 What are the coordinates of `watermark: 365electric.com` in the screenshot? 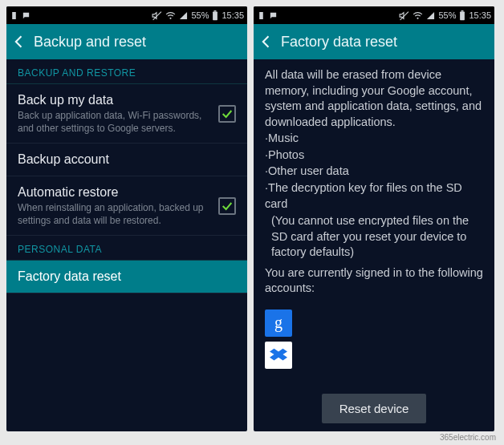 It's located at (468, 438).